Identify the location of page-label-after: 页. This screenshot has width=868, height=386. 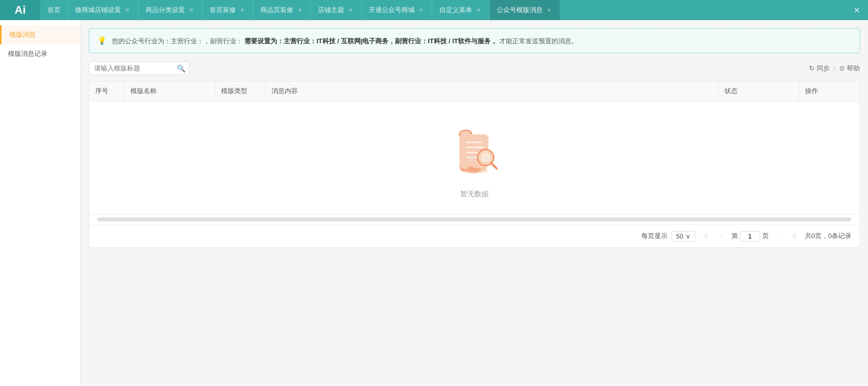
(766, 236).